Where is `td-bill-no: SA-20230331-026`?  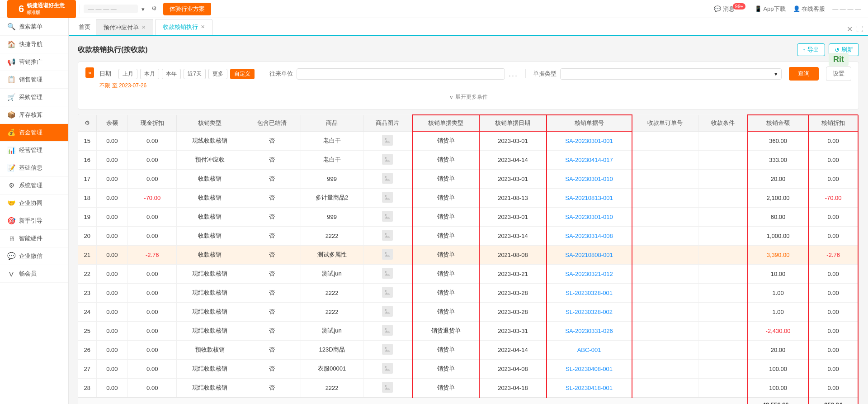
td-bill-no: SA-20230331-026 is located at coordinates (590, 331).